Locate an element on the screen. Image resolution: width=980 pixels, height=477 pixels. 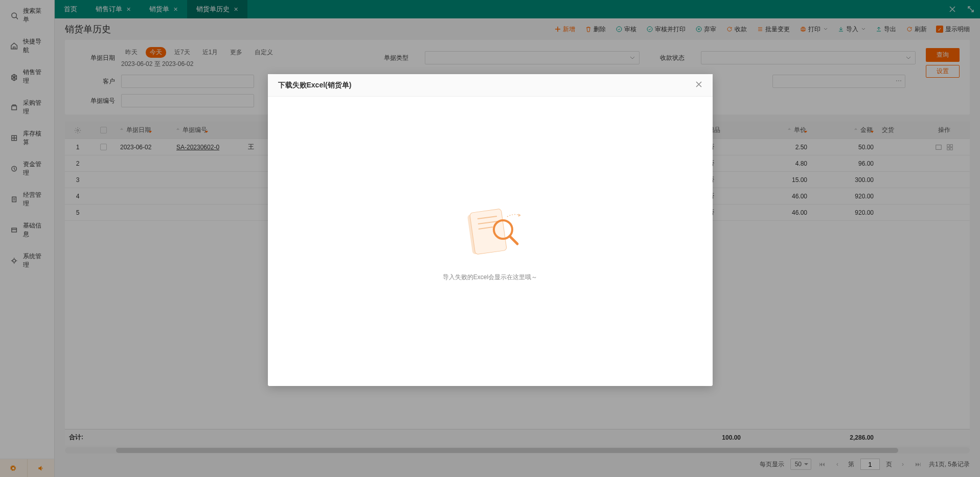
empty-state-illustration is located at coordinates (490, 232).